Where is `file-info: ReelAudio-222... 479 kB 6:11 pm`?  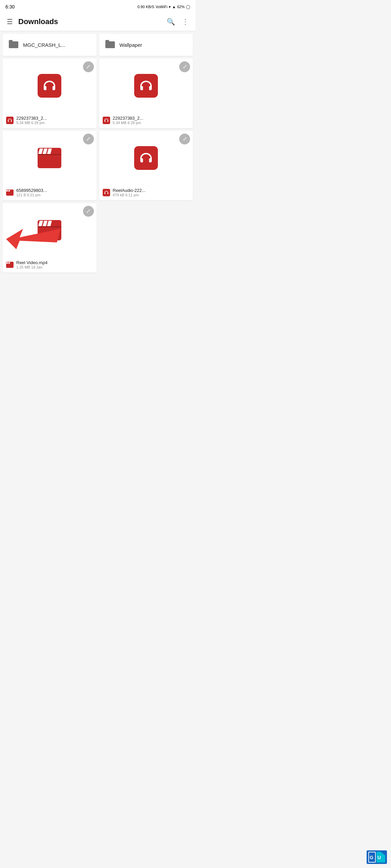 file-info: ReelAudio-222... 479 kB 6:11 pm is located at coordinates (146, 193).